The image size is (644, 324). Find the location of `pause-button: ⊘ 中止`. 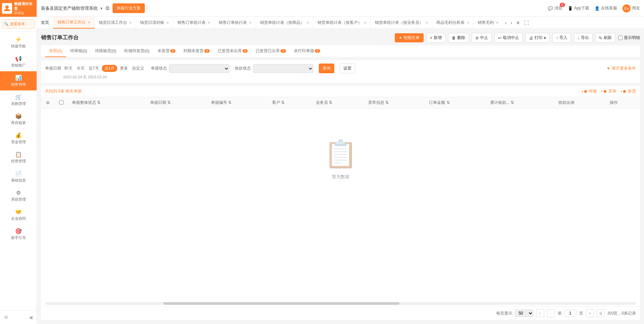

pause-button: ⊘ 中止 is located at coordinates (482, 38).